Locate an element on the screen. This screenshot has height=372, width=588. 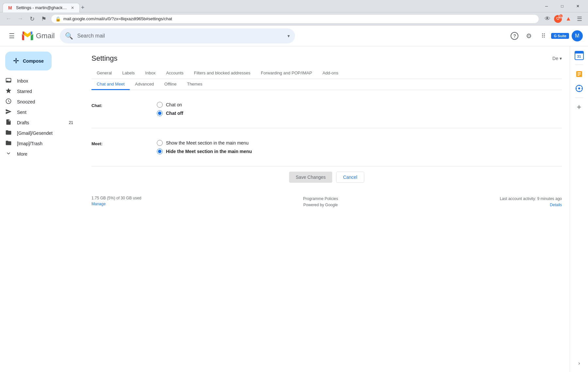
tab-offline: Offline is located at coordinates (171, 85).